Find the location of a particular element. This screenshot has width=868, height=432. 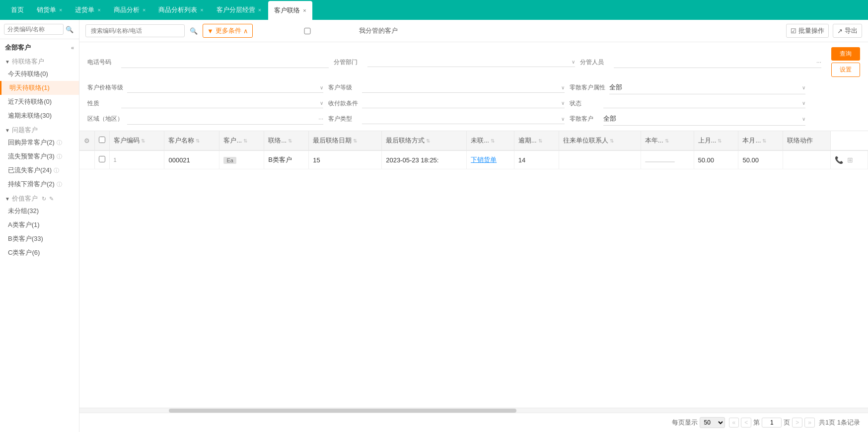

filter-price-level-select: ∨ is located at coordinates (225, 88).